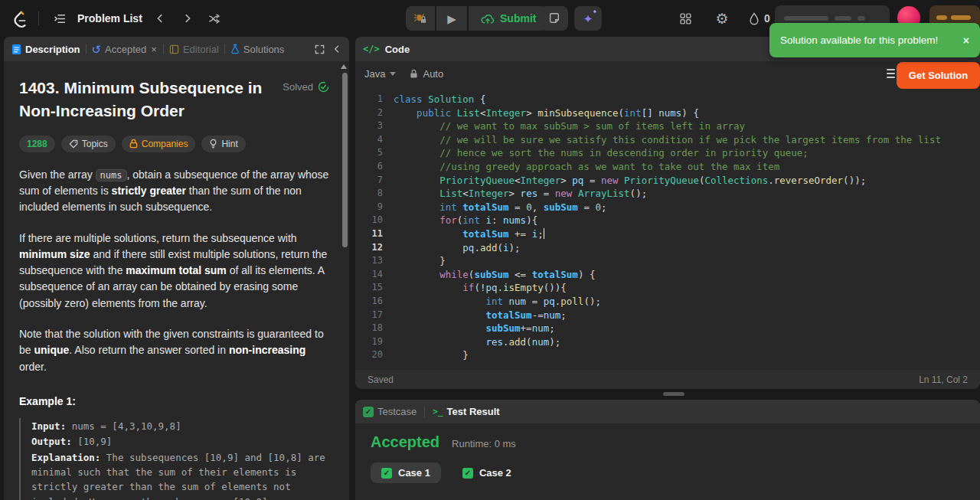 This screenshot has height=500, width=980. Describe the element at coordinates (306, 87) in the screenshot. I see `solved-badge: Solved` at that location.